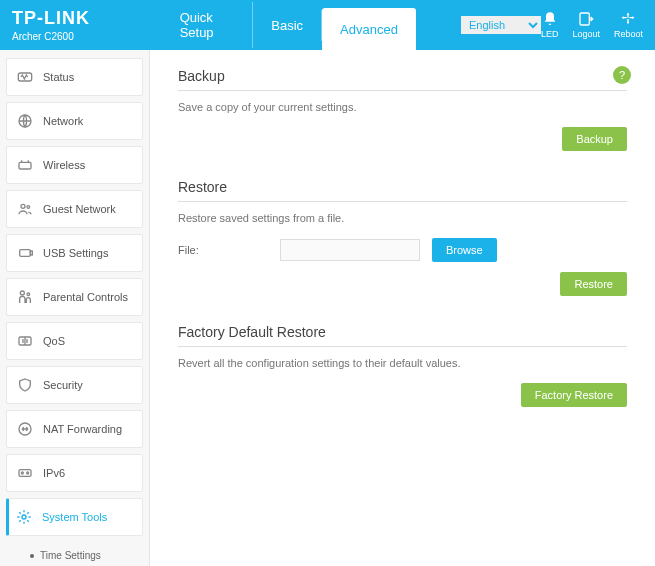  Describe the element at coordinates (74, 209) in the screenshot. I see `sidebar-item-guest: Guest Network` at that location.